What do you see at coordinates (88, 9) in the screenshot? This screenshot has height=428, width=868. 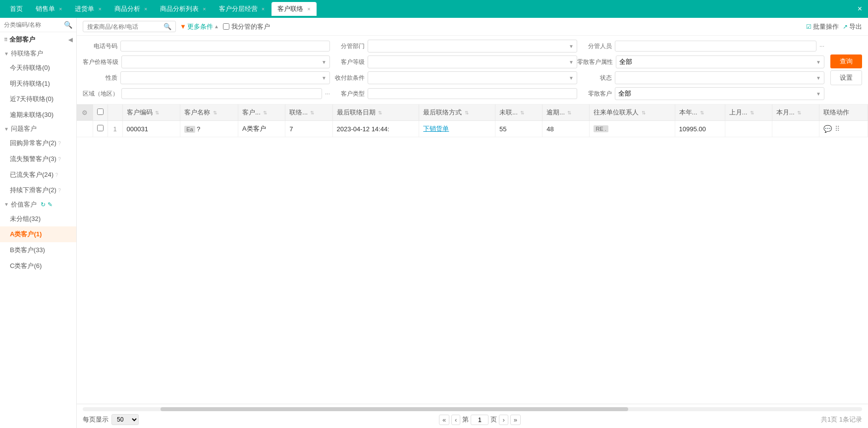 I see `nav-tab-purchase: 进货单 ×` at bounding box center [88, 9].